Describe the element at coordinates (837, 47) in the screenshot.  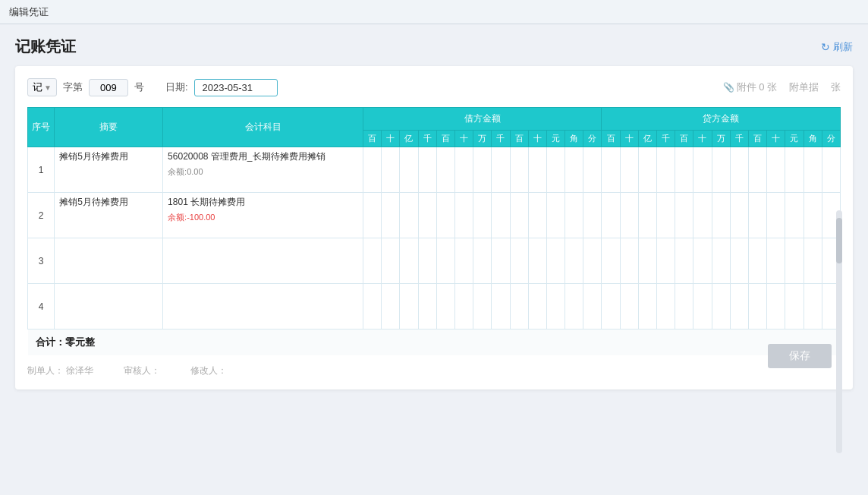
I see `refresh-button: ↻ 刷新` at that location.